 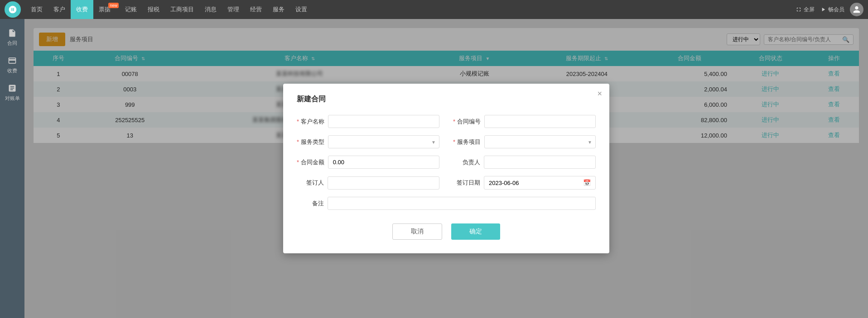 I want to click on fee-icon, so click(x=12, y=61).